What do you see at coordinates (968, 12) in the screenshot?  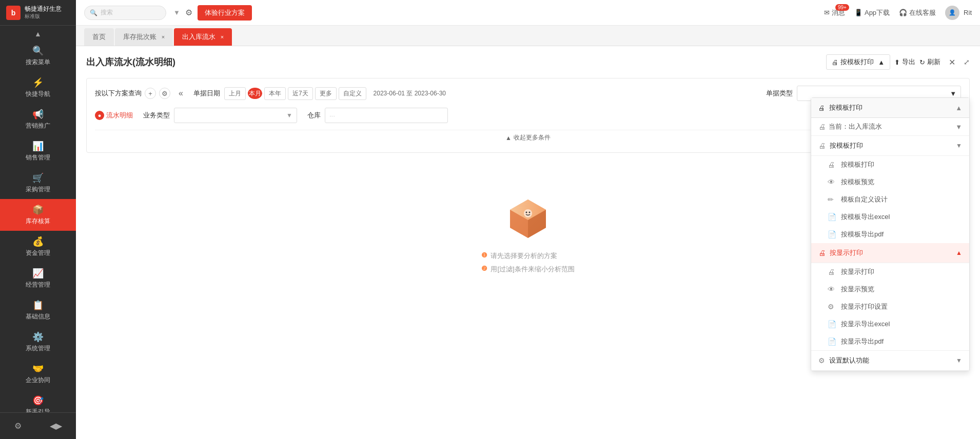 I see `user-name: Rit` at bounding box center [968, 12].